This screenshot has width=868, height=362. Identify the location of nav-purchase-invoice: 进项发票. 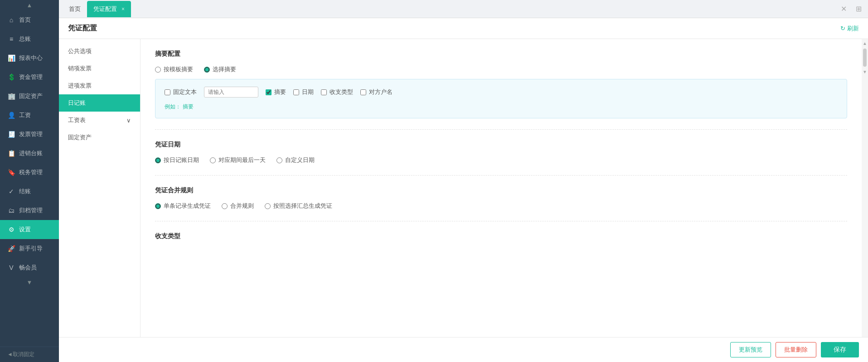
(100, 86).